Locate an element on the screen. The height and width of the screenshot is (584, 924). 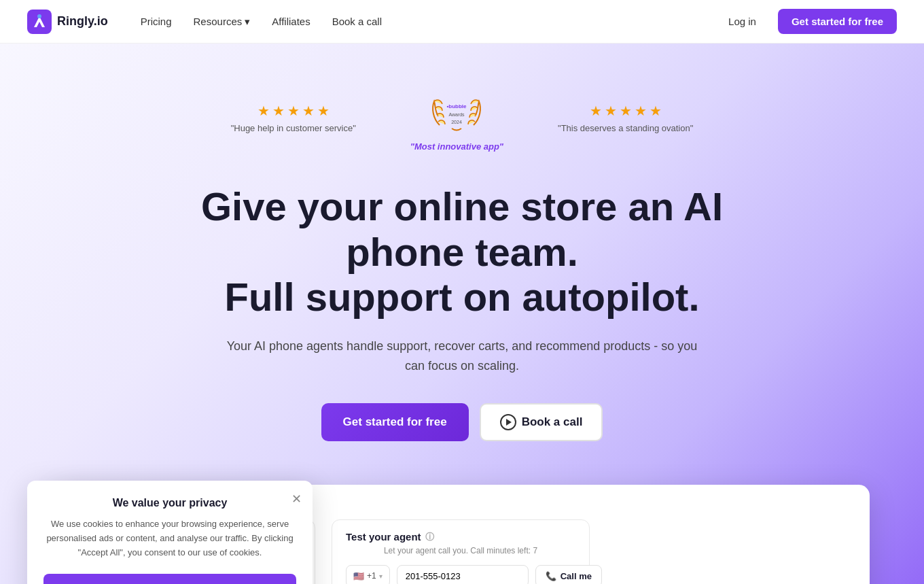
star-3: ★ is located at coordinates (294, 111).